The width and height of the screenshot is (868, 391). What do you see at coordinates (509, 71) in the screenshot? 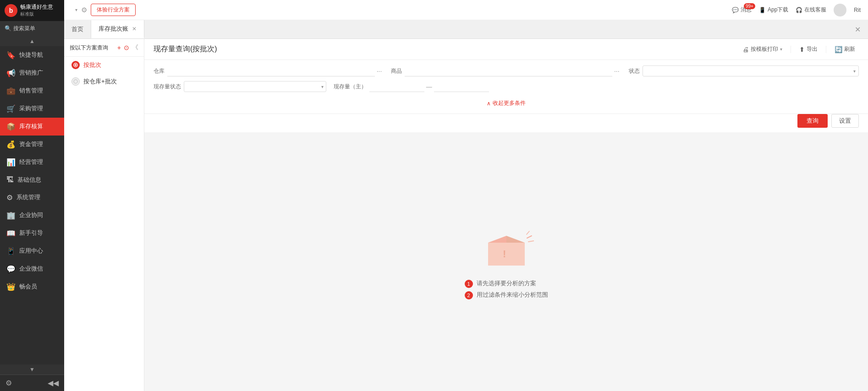
I see `product-input` at bounding box center [509, 71].